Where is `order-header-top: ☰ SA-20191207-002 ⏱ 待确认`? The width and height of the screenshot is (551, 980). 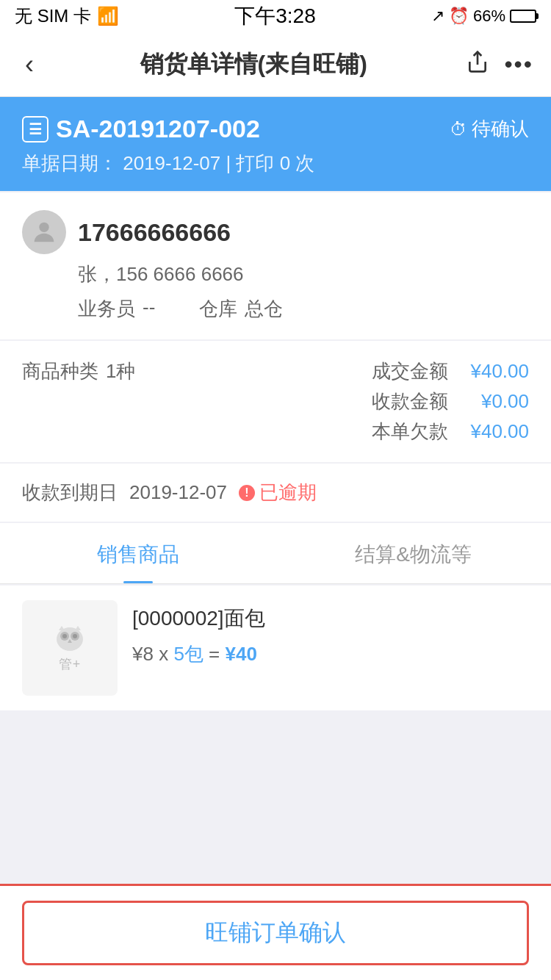 order-header-top: ☰ SA-20191207-002 ⏱ 待确认 is located at coordinates (276, 129).